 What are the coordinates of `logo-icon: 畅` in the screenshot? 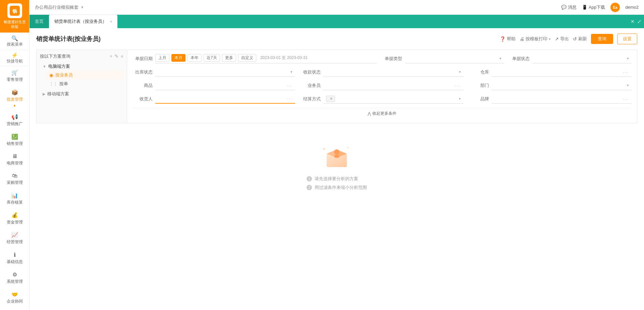 It's located at (15, 11).